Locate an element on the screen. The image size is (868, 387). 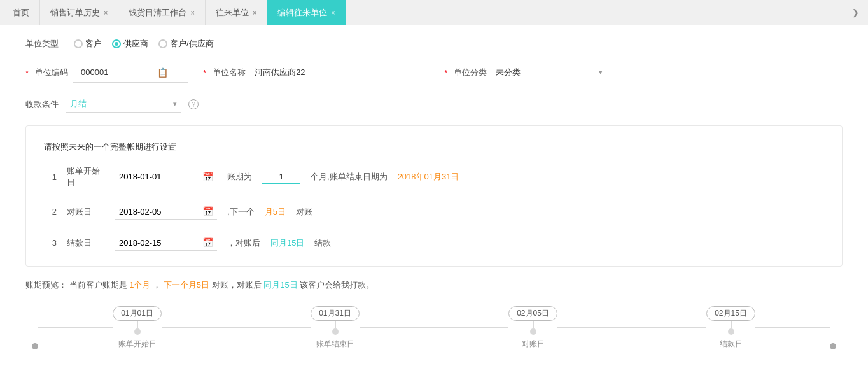
unit-name-group: * 单位名称 is located at coordinates (297, 73).